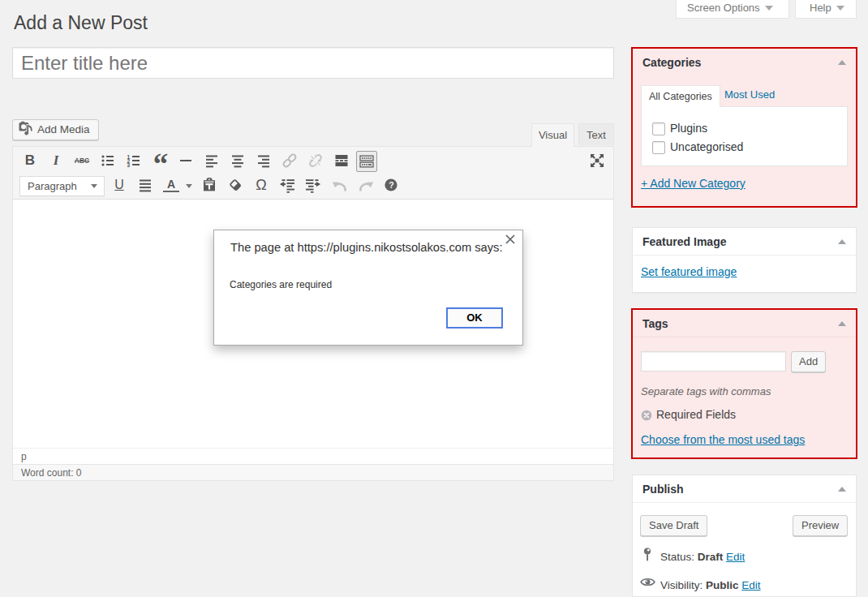  I want to click on svg-text: 3, so click(129, 165).